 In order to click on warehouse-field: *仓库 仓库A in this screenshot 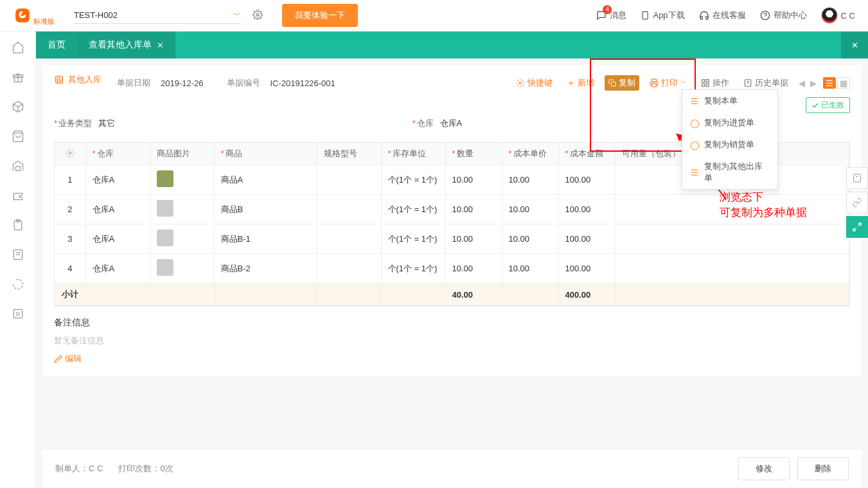, I will do `click(544, 123)`.